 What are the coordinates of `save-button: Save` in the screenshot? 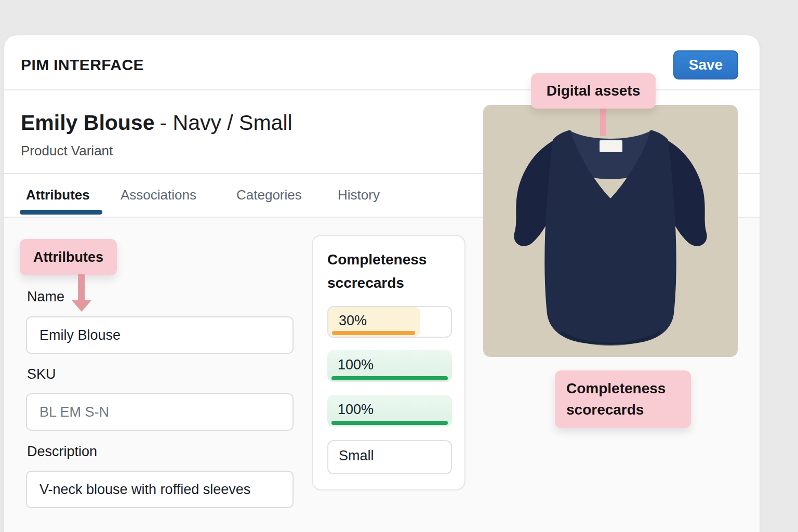 It's located at (706, 65).